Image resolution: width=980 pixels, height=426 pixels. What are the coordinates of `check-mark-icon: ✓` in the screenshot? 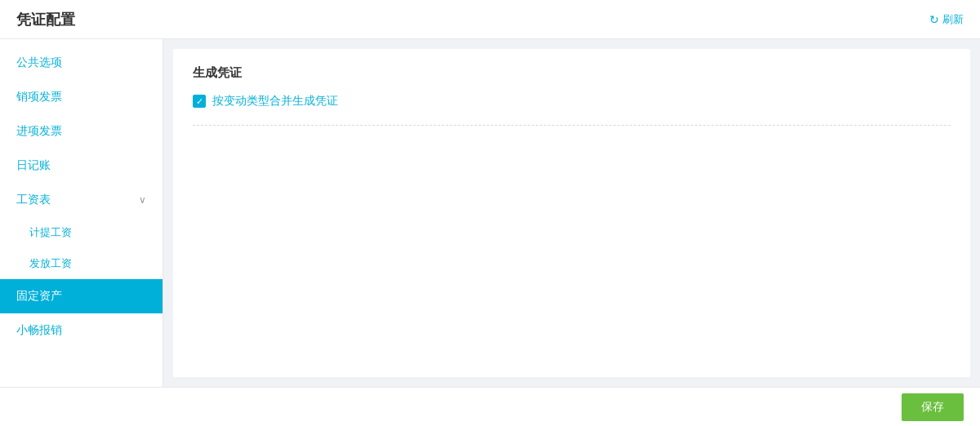 It's located at (199, 101).